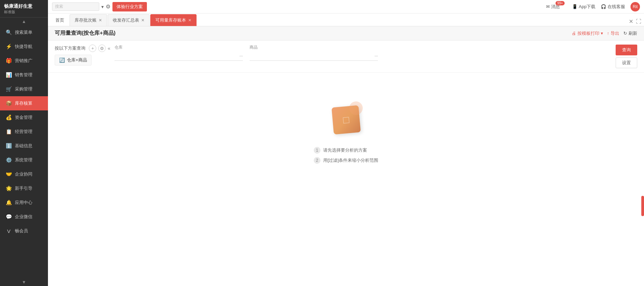  What do you see at coordinates (24, 32) in the screenshot?
I see `sidebar-item-search: 🔍 搜索菜单` at bounding box center [24, 32].